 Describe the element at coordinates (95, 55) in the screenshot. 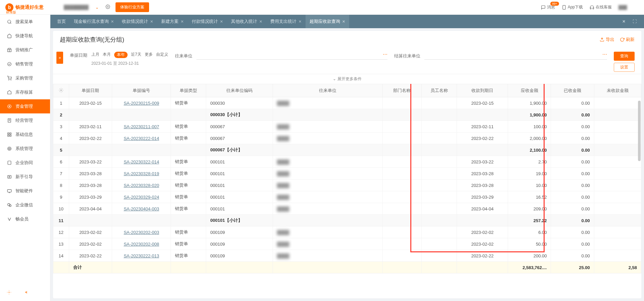

I see `date-preset-0: 上月` at that location.